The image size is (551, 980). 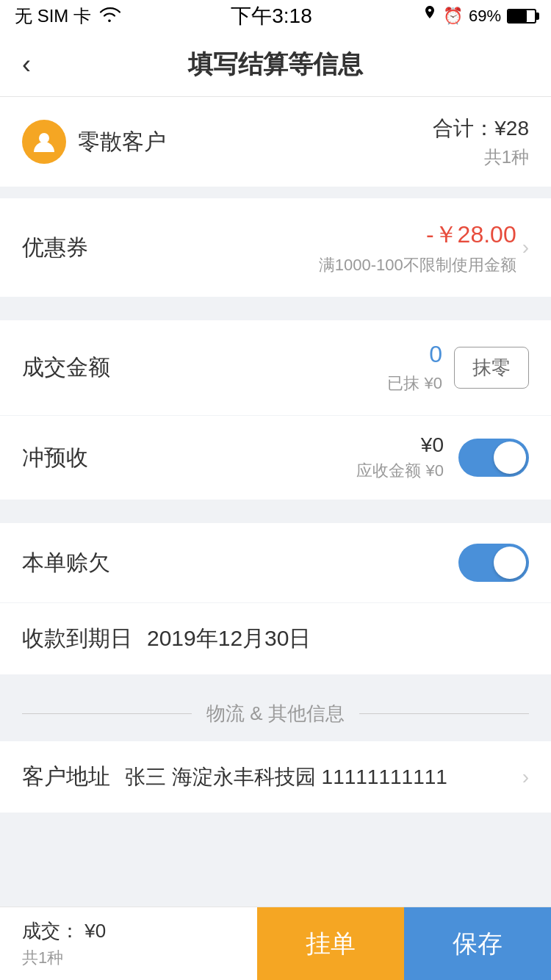 I want to click on coupon-label: 优惠券, so click(x=55, y=248).